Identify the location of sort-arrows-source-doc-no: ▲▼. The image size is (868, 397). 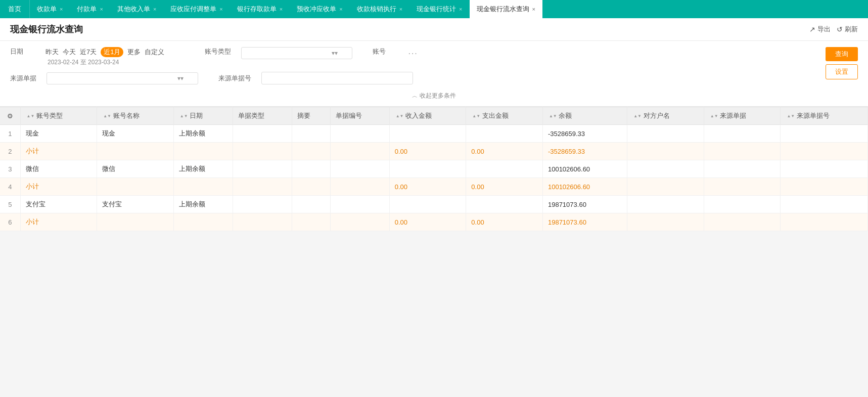
(791, 116).